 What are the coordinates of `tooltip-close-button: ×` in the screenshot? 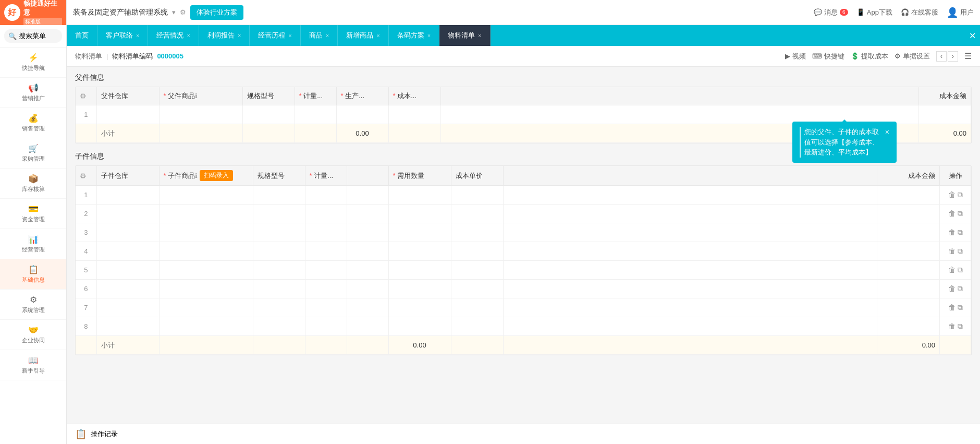 It's located at (887, 133).